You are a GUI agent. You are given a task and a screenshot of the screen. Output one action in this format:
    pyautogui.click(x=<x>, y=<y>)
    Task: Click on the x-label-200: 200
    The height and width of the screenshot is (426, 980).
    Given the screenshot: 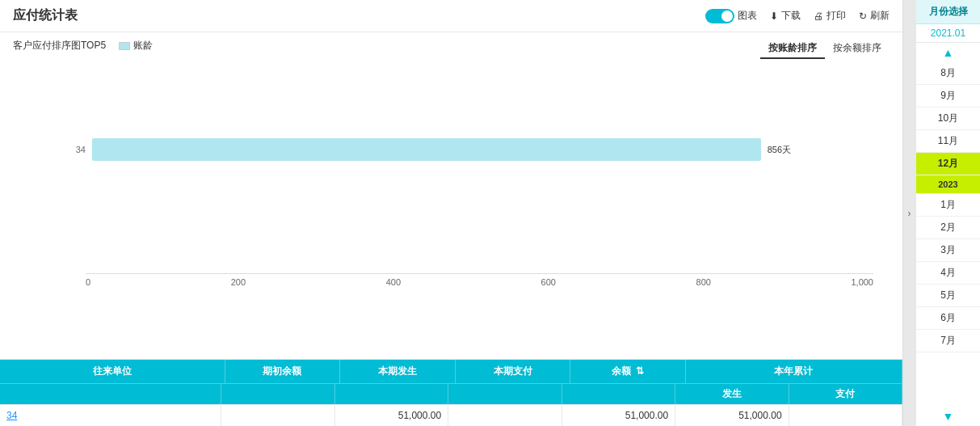 What is the action you would take?
    pyautogui.click(x=238, y=282)
    